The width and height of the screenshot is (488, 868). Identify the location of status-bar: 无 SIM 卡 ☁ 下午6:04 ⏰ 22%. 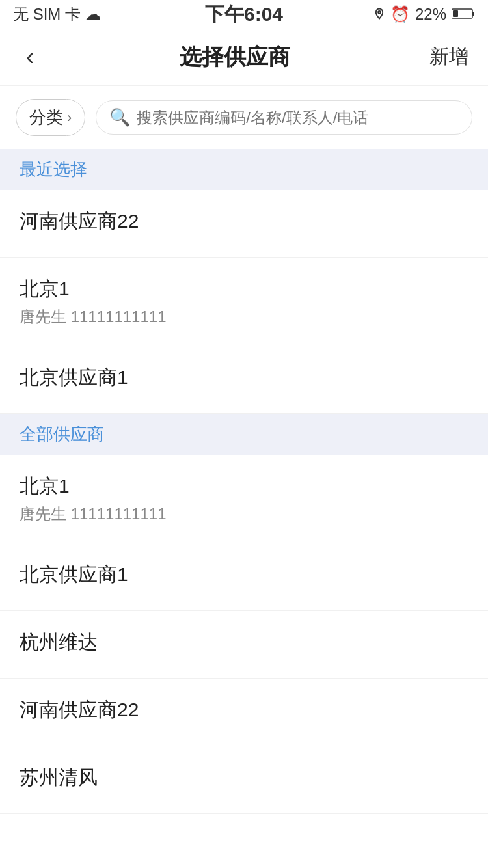
(244, 14).